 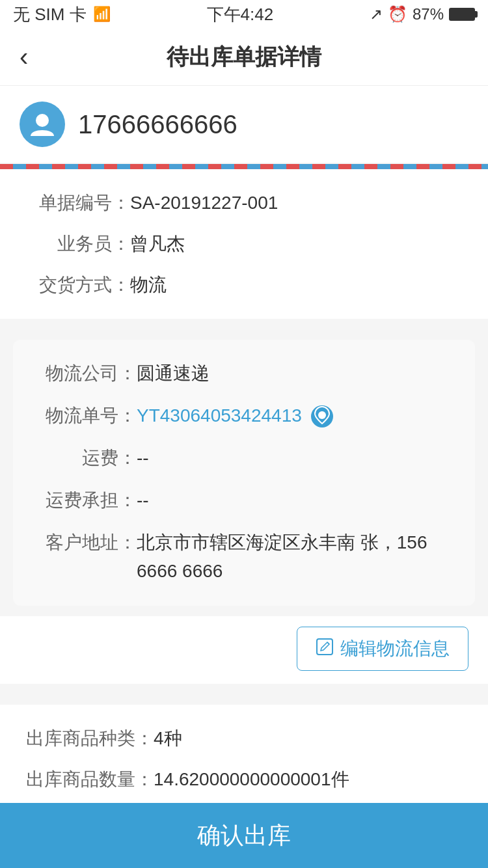 I want to click on nav-bar: ‹ 待出库单据详情, so click(x=244, y=57).